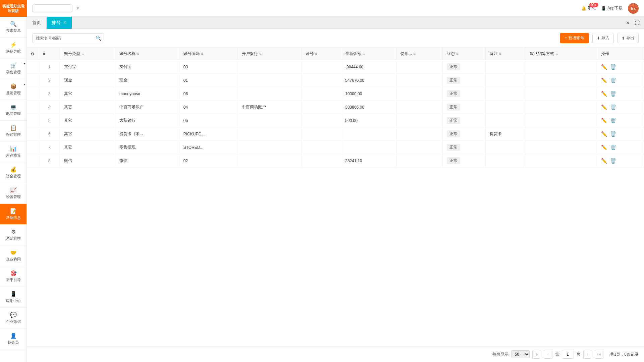  I want to click on table-row: 7 其它 零售抵现 STORED... 正常 ✏️ 🗑️, so click(335, 147).